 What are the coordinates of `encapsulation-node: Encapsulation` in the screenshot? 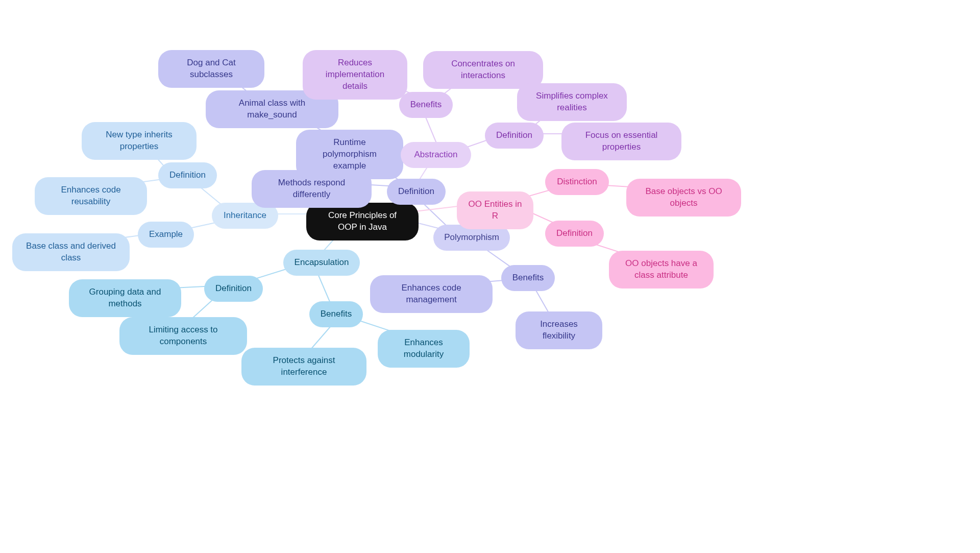 It's located at (322, 262).